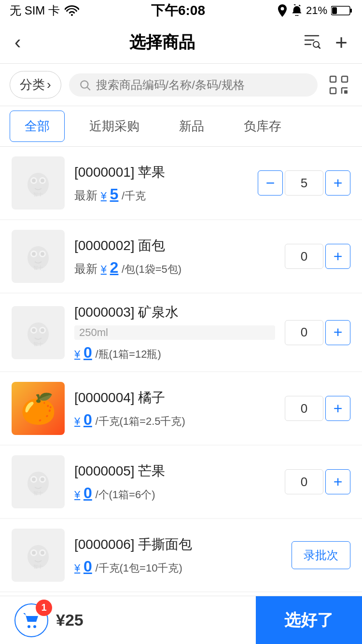  Describe the element at coordinates (70, 620) in the screenshot. I see `cart-total: ¥25` at that location.